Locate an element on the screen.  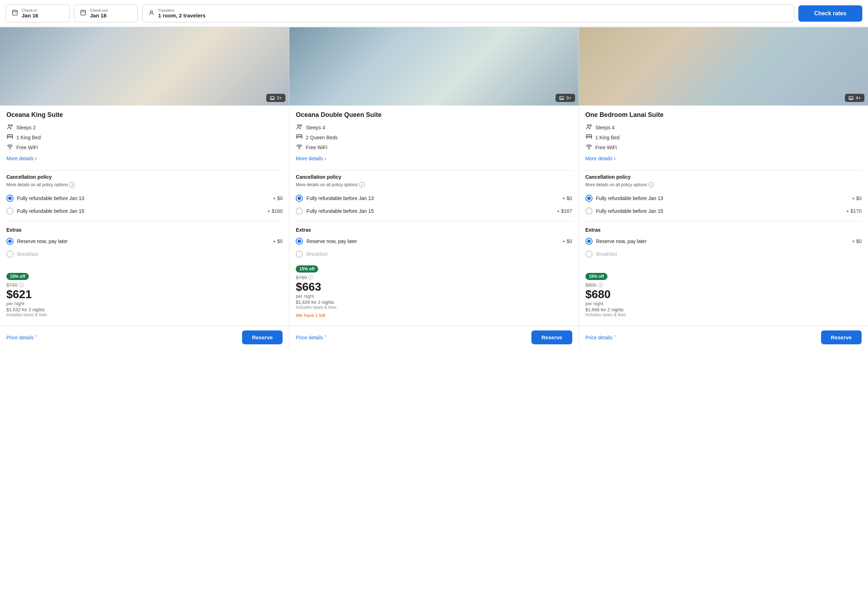
card-body-oceana-double: Oceana Double Queen Suite Sleeps 4 2 Que… is located at coordinates (434, 216).